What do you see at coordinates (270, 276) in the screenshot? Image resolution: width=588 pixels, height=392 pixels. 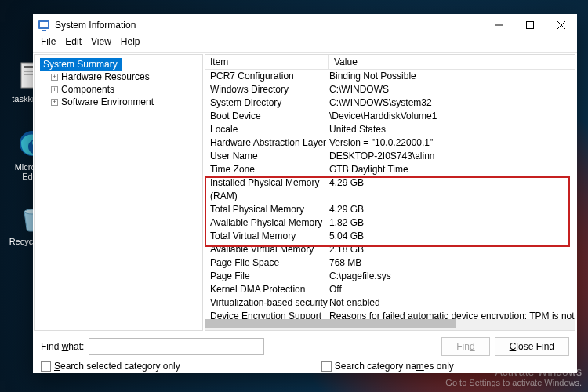 I see `cell-item: Page File` at bounding box center [270, 276].